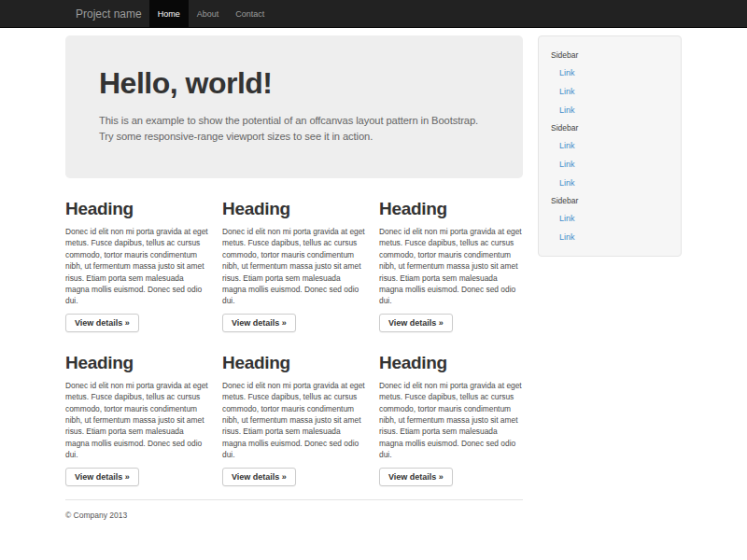  Describe the element at coordinates (294, 129) in the screenshot. I see `jumbotron-subtitle: This is an example to show the potential…` at that location.